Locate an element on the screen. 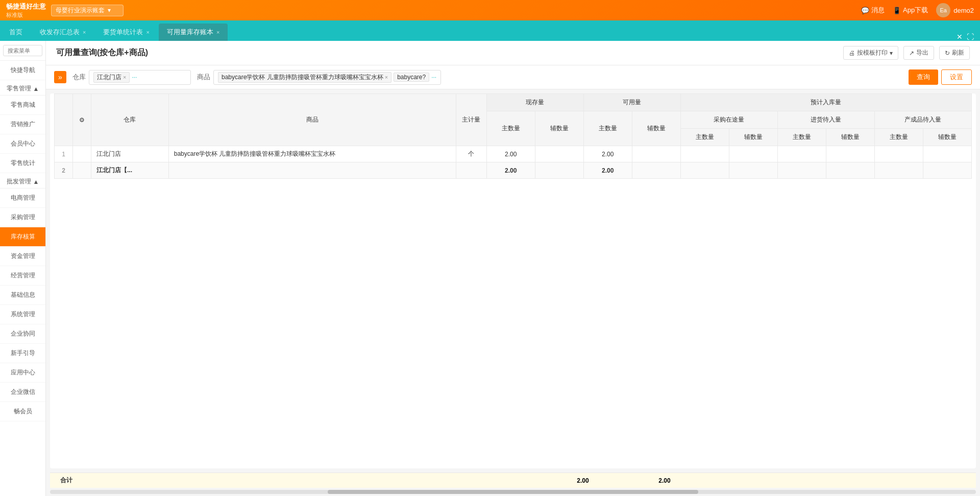 Image resolution: width=980 pixels, height=496 pixels. tab-income-expense: 收发存汇总表 × is located at coordinates (63, 32).